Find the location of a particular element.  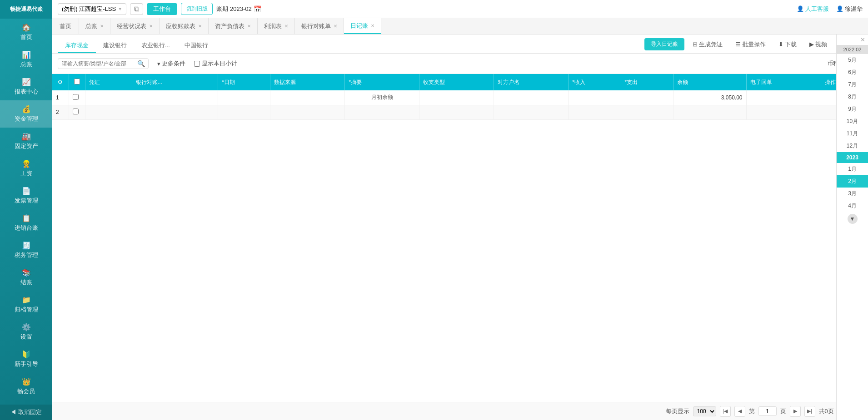

tab-ledger: 总账 ✕ is located at coordinates (95, 26).